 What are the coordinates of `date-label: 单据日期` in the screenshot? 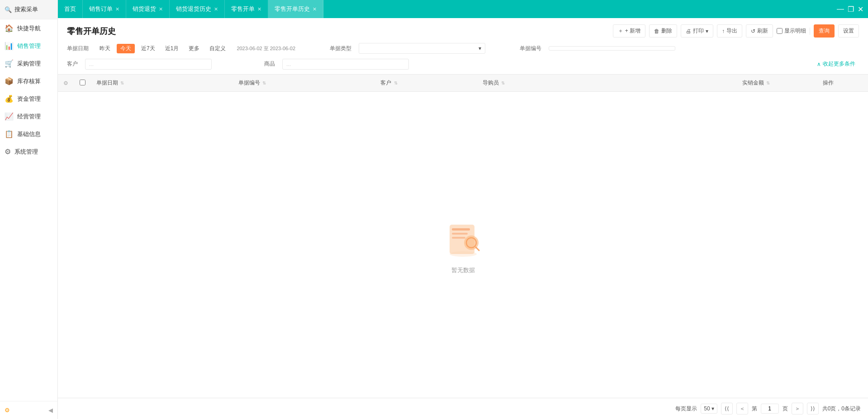 It's located at (78, 49).